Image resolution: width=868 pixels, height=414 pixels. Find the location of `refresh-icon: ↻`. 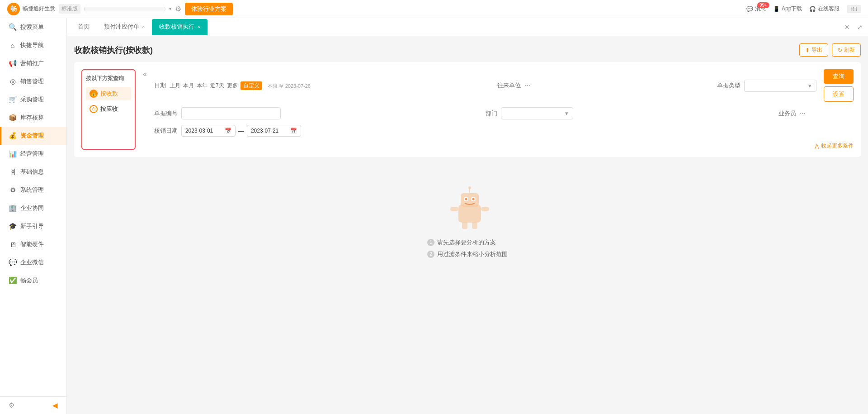

refresh-icon: ↻ is located at coordinates (840, 50).